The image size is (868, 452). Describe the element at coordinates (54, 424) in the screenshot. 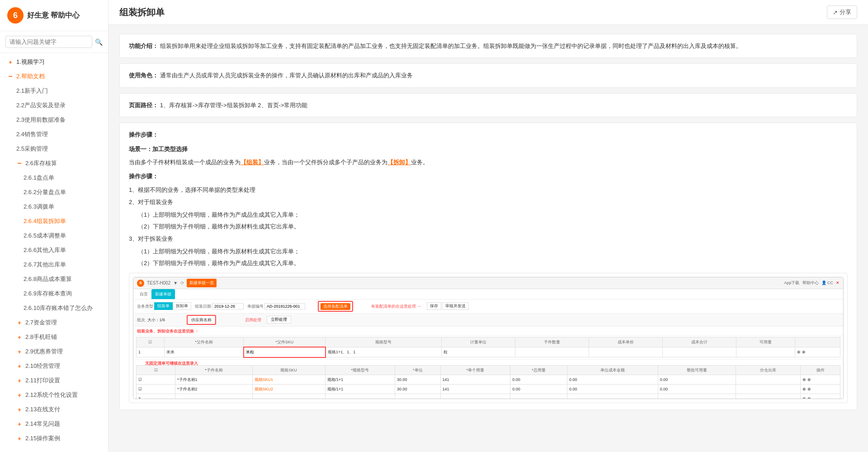

I see `sidebar-item-2-14: + 2.14常见问题` at that location.